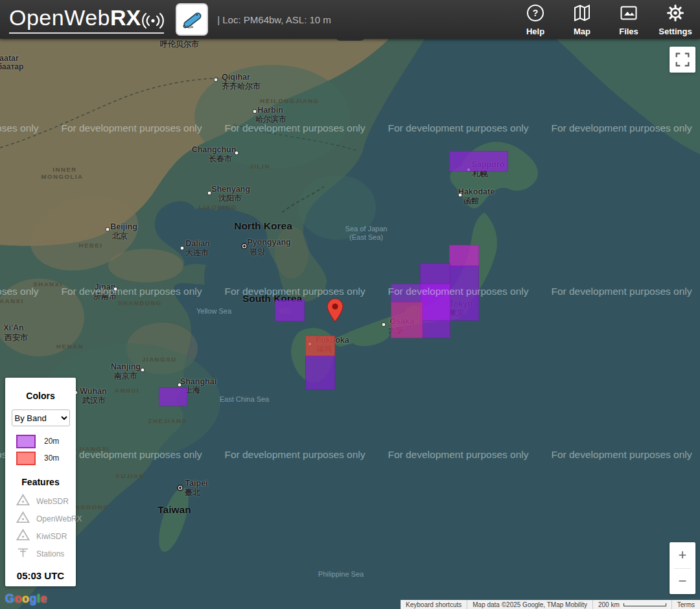  I want to click on nav-item-label: Help, so click(535, 31).